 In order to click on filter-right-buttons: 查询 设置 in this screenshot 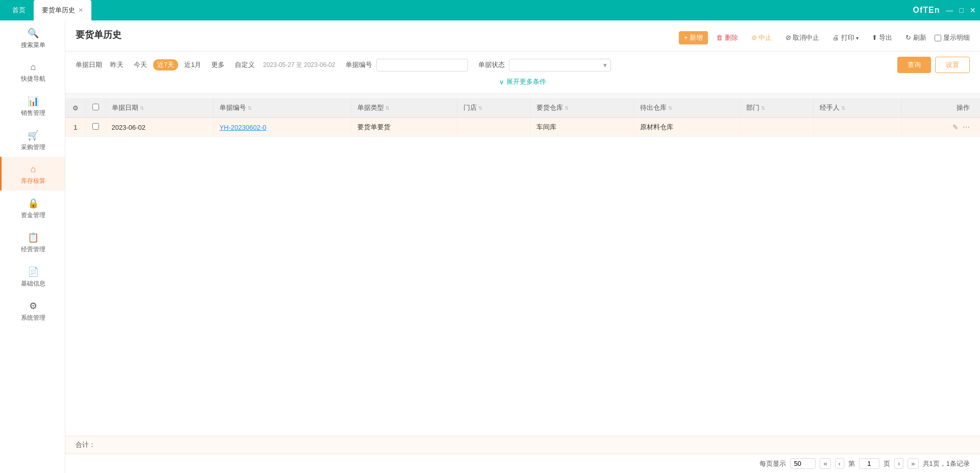, I will do `click(934, 65)`.